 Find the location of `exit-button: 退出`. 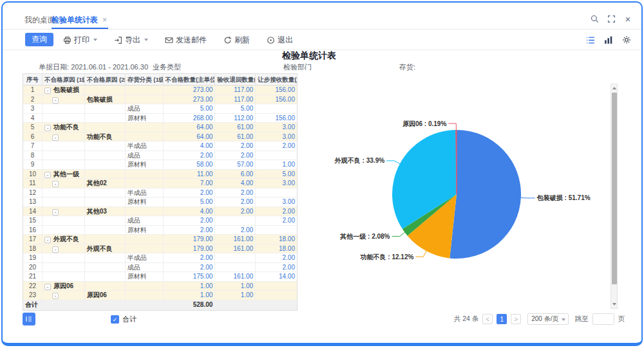

exit-button: 退出 is located at coordinates (279, 40).